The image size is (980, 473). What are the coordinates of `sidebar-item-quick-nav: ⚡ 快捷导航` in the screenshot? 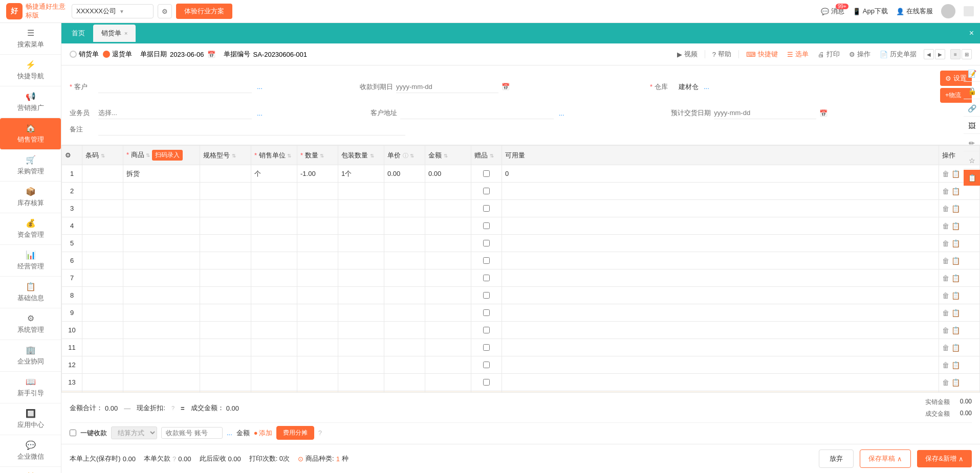 It's located at (31, 71).